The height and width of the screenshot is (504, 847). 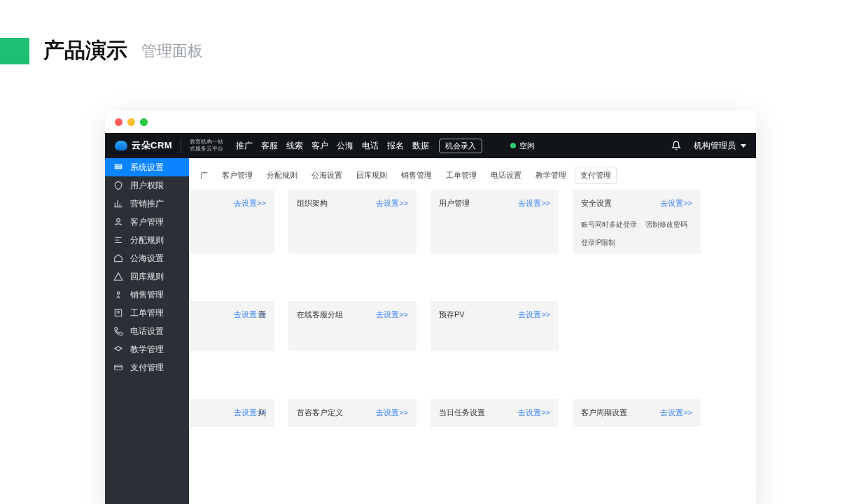 I want to click on topnav-item: 电话, so click(x=370, y=146).